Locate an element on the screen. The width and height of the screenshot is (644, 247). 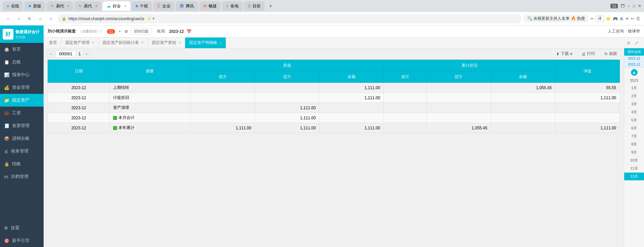
period-item: 8月 is located at coordinates (634, 144).